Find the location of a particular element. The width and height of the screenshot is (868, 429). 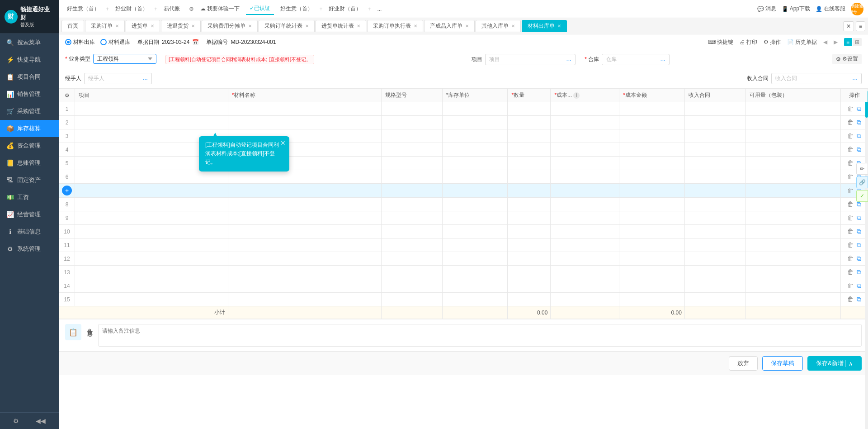

tab-return: 进退货货 ✕ is located at coordinates (181, 26).